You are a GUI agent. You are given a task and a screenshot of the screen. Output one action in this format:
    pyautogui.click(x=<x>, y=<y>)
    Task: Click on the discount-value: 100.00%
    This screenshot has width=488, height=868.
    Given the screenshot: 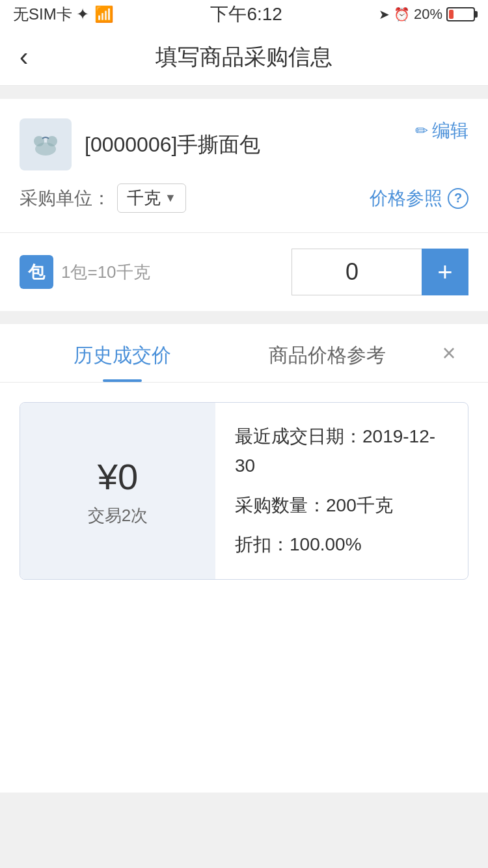 What is the action you would take?
    pyautogui.click(x=325, y=544)
    